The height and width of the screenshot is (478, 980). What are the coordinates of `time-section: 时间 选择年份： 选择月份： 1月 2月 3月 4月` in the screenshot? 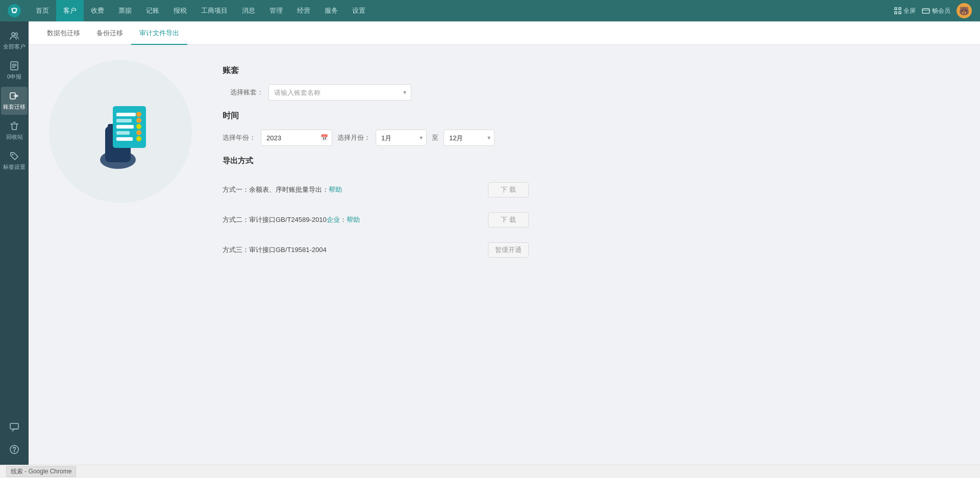 It's located at (376, 129).